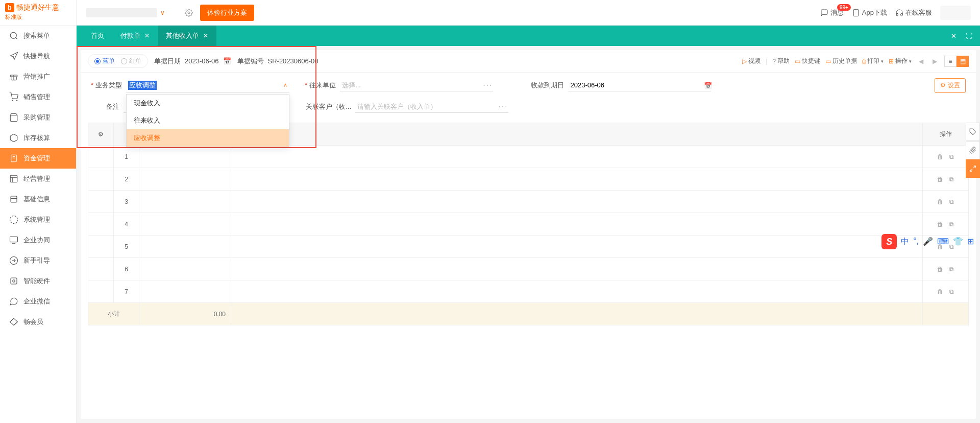 Image resolution: width=980 pixels, height=423 pixels. I want to click on table-row: 1🗑⧉, so click(529, 157).